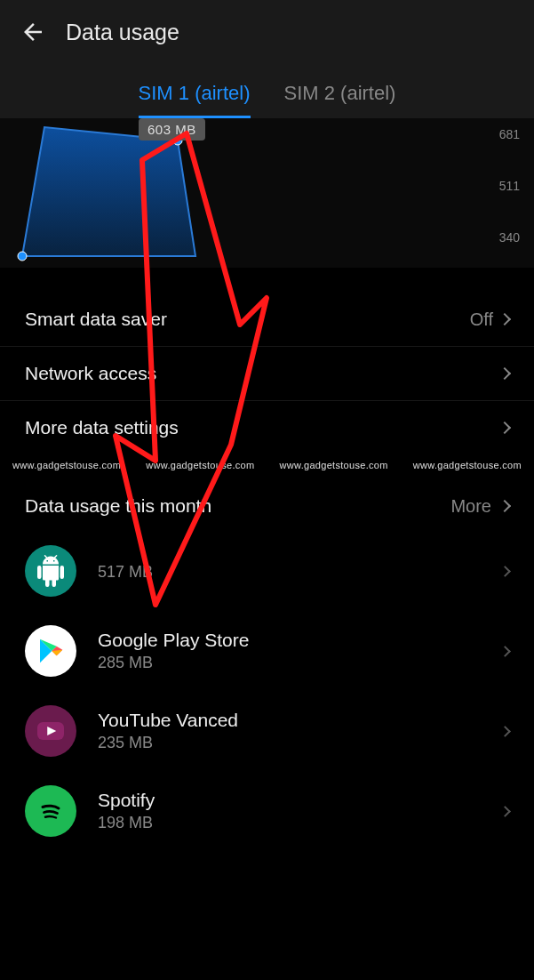  I want to click on settings-label: Network access, so click(91, 374).